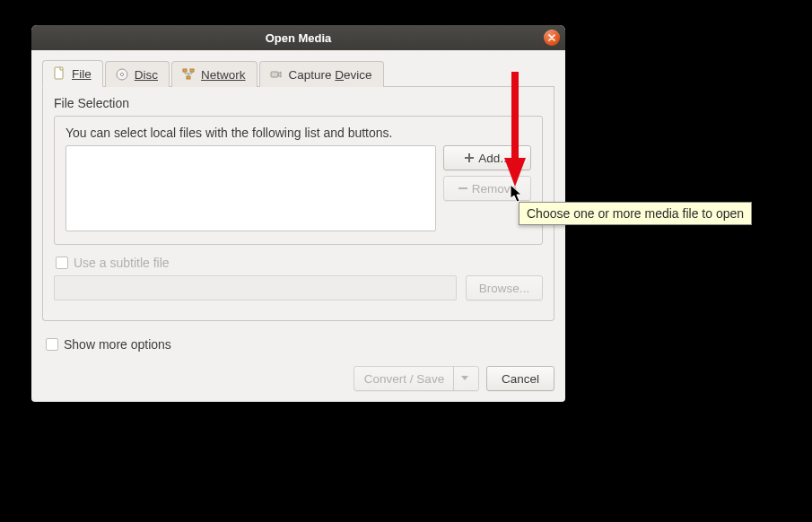 The image size is (812, 522). Describe the element at coordinates (137, 74) in the screenshot. I see `tab-disc: Disc` at that location.